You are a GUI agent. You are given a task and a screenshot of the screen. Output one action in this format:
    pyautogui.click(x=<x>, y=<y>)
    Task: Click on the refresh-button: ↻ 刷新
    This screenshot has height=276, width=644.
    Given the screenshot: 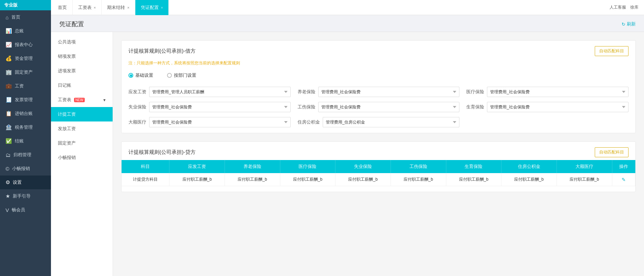 What is the action you would take?
    pyautogui.click(x=629, y=24)
    